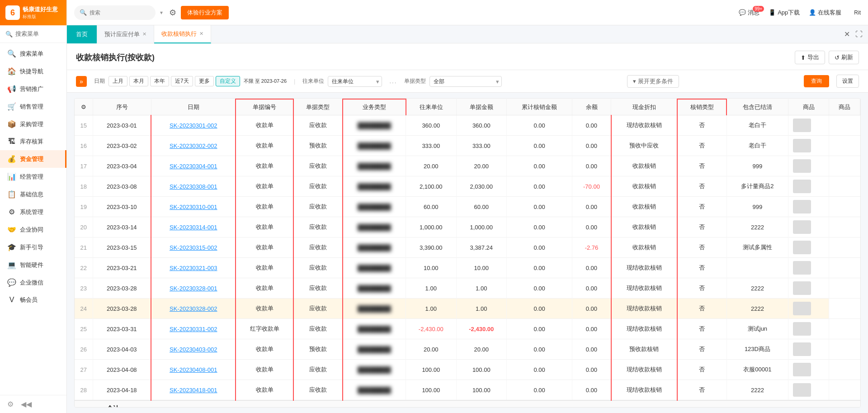 The height and width of the screenshot is (413, 868). Describe the element at coordinates (33, 34) in the screenshot. I see `sidebar-search: 🔍 搜索菜单` at that location.